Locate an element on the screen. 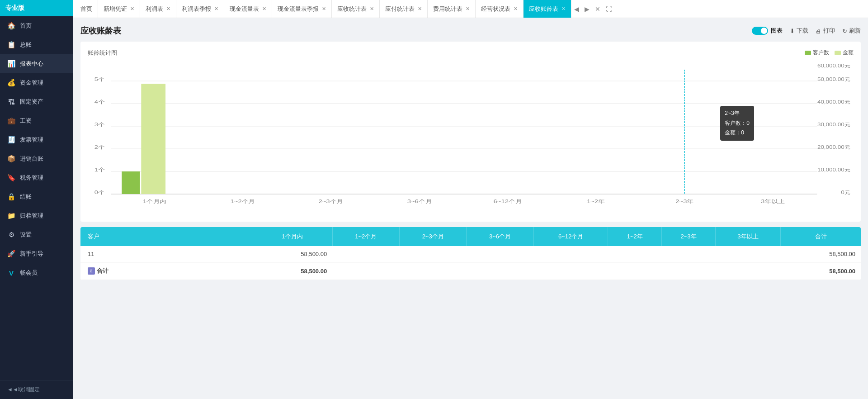 The width and height of the screenshot is (868, 399). tab-operations: 经营状况表 ✕ is located at coordinates (500, 9).